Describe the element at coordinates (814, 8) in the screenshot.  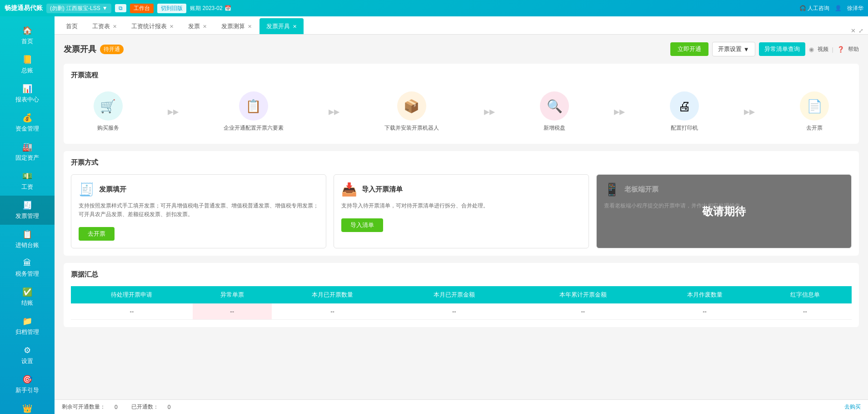
I see `consultant-button: 🎧 人工咨询` at that location.